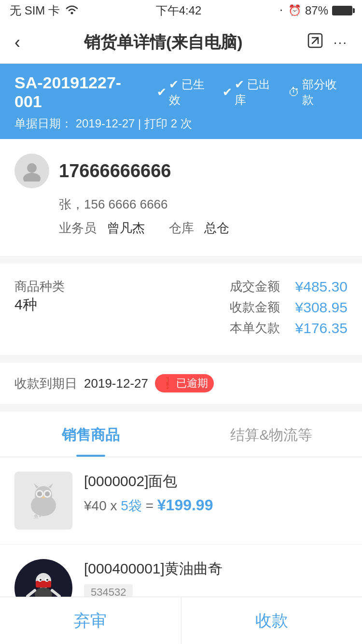 Image resolution: width=362 pixels, height=644 pixels. I want to click on bottom-bar: 弃审 收款, so click(181, 620).